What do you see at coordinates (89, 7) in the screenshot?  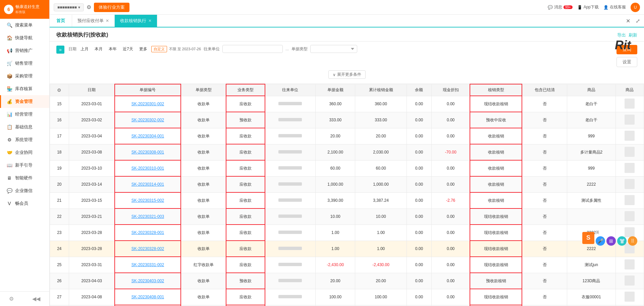 I see `topbar-gear-icon: ⚙` at bounding box center [89, 7].